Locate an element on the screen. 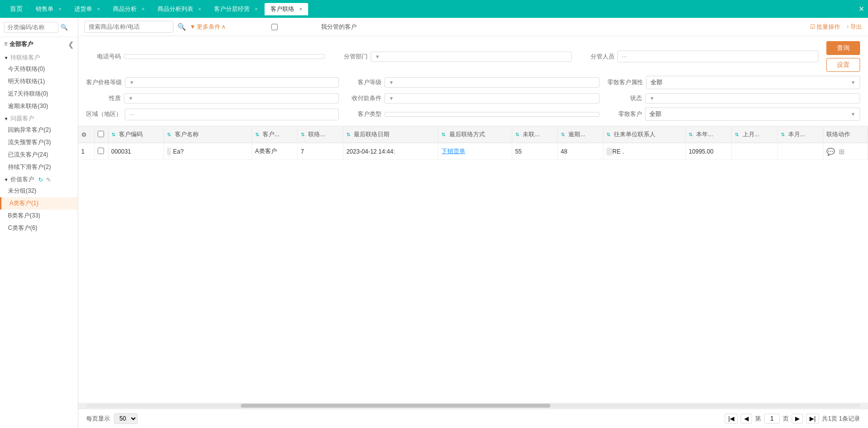  chevron-down-icon: ▼ is located at coordinates (853, 82).